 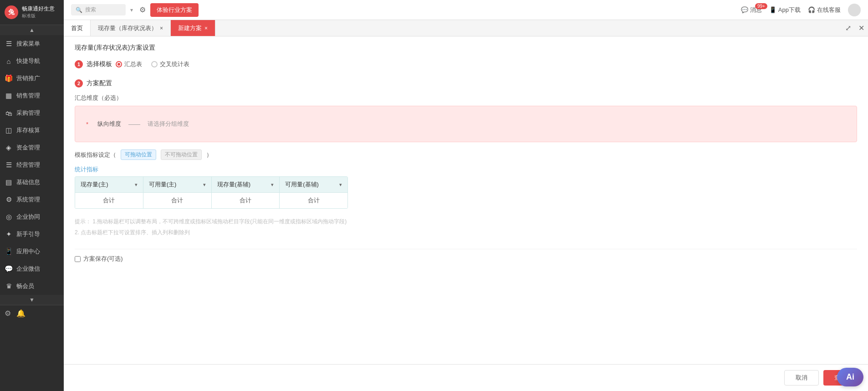 I want to click on radio-cross-label: 交叉统计表, so click(x=175, y=64).